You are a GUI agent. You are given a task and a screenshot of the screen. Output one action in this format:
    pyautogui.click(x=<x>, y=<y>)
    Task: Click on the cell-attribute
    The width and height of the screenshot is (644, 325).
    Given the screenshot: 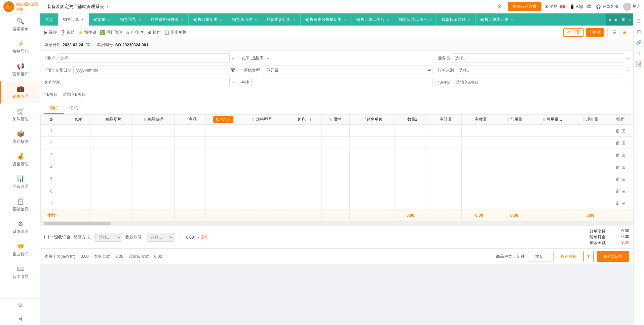 What is the action you would take?
    pyautogui.click(x=336, y=155)
    